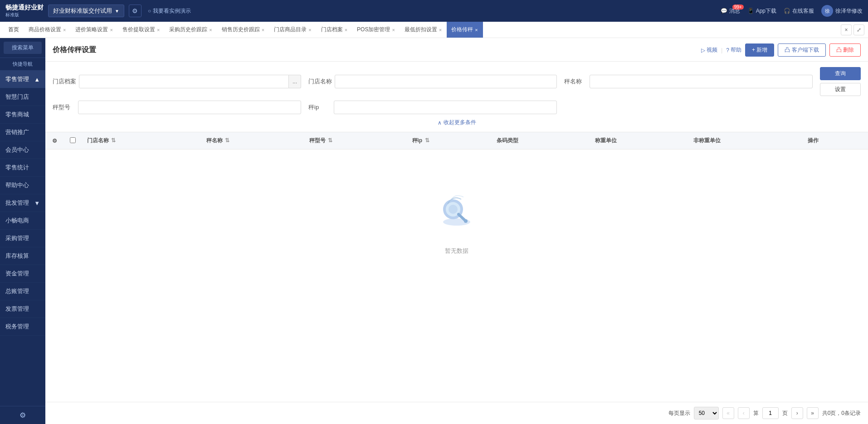 Image resolution: width=868 pixels, height=424 pixels. Describe the element at coordinates (23, 48) in the screenshot. I see `search-label: 搜索菜单` at that location.